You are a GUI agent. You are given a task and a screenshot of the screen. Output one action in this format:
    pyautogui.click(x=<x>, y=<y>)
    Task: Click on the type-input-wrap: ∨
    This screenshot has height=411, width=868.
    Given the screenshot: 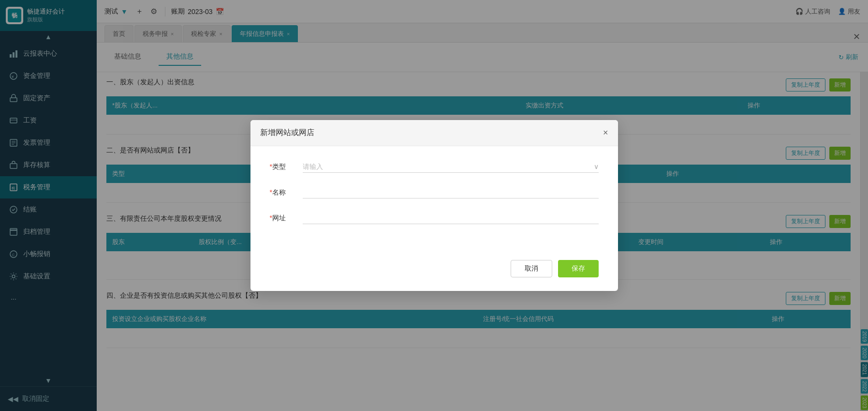 What is the action you would take?
    pyautogui.click(x=451, y=167)
    